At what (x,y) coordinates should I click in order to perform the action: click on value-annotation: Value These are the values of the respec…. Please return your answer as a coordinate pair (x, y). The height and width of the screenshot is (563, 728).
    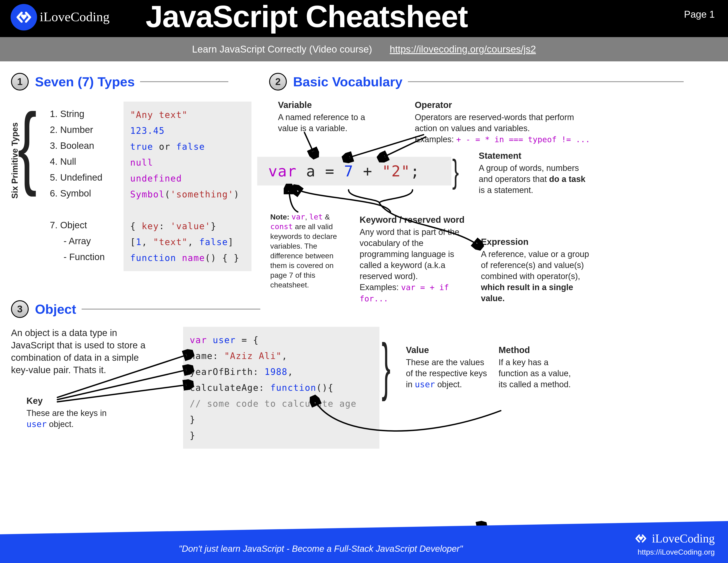
    Looking at the image, I should click on (448, 367).